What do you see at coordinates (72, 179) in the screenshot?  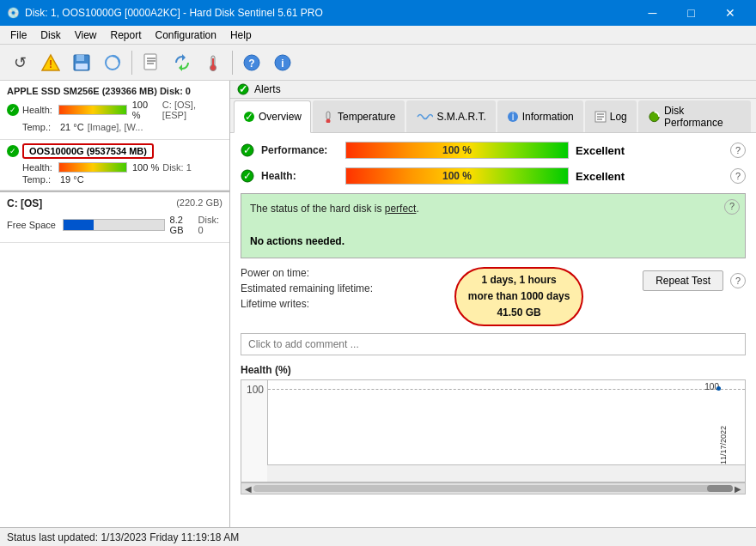 I see `disk2-temp-value: 19 °C` at bounding box center [72, 179].